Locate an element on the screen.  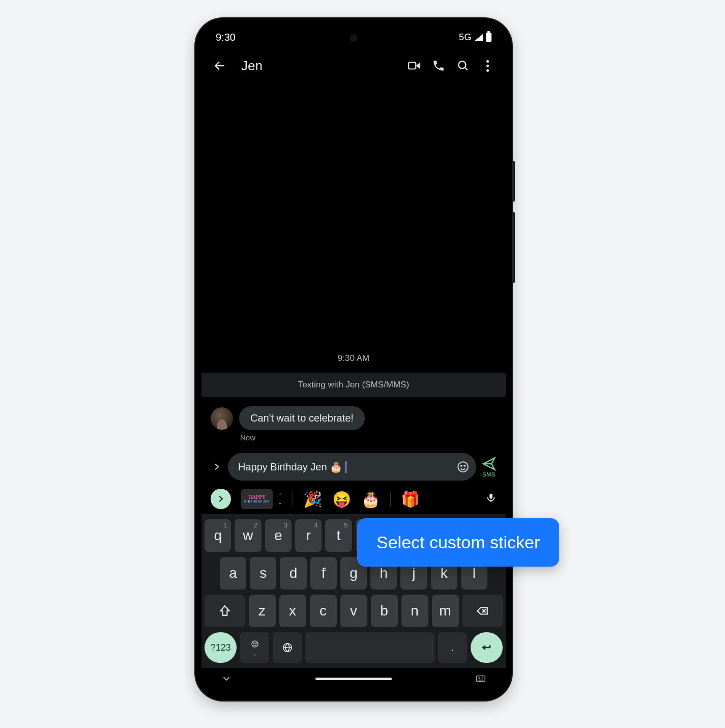
message-input: Happy Birthday Jen 🎂 is located at coordinates (352, 467).